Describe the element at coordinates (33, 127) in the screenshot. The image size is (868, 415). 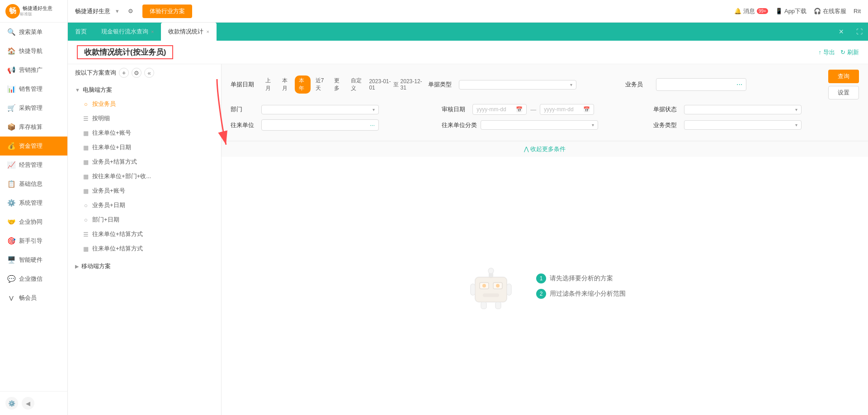
I see `sidebar-item-inventory: 📦 库存核算` at that location.